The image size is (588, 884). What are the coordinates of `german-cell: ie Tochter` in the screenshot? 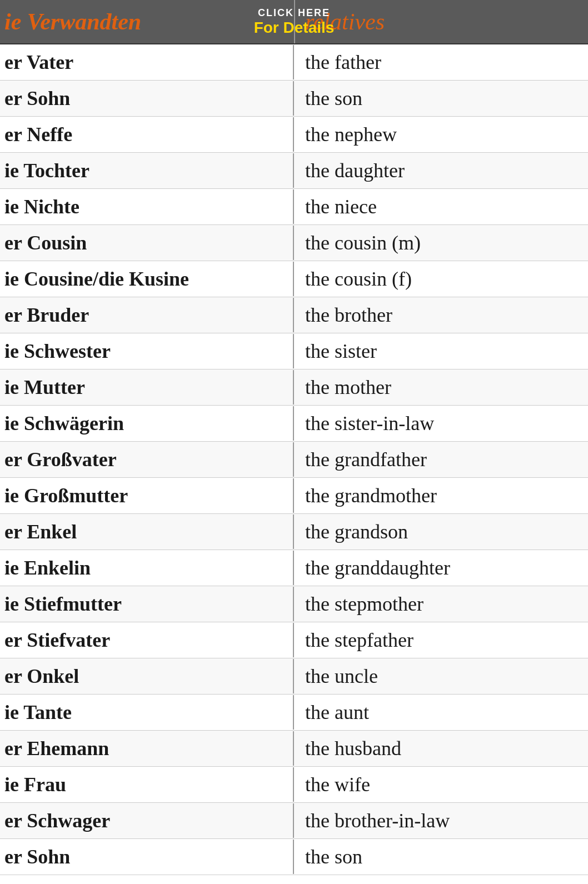 It's located at (147, 171).